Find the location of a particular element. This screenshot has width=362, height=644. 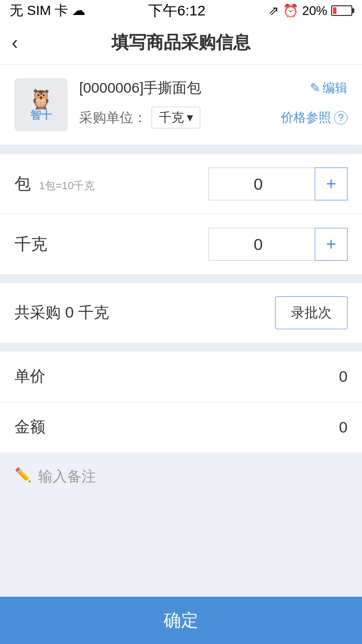

unit-value: 千克 is located at coordinates (171, 118).